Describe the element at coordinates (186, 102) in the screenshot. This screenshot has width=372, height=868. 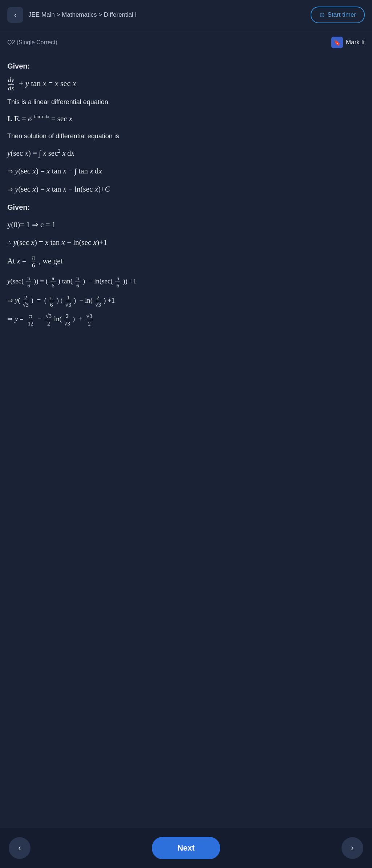
I see `linear-de-text: This is a linear differential equation.` at that location.